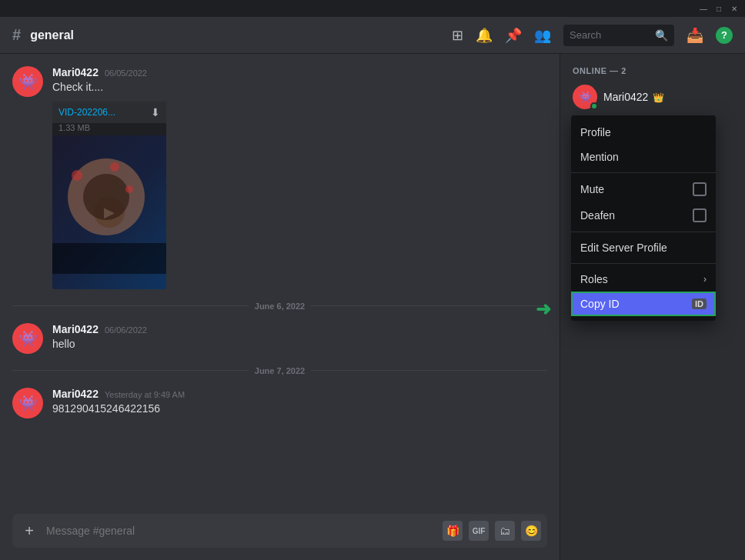 The image size is (745, 560). I want to click on video-filename: VID-202206..., so click(87, 112).